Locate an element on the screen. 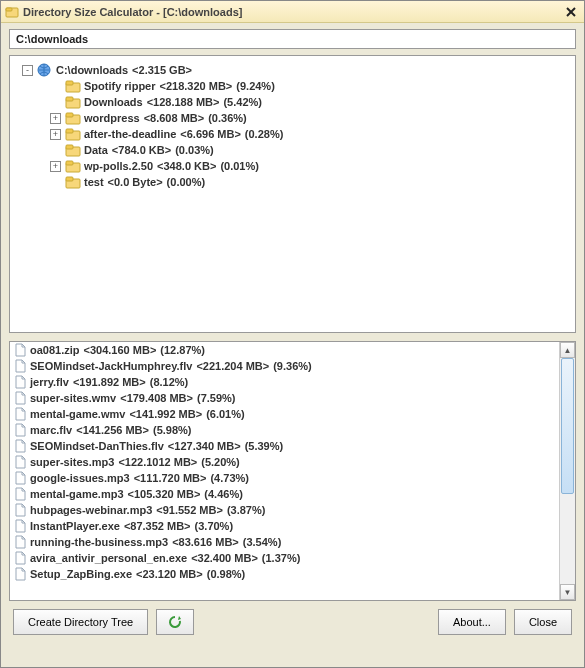 The width and height of the screenshot is (585, 668). file-row: marc.flv<141.256 MB>(5.98%) is located at coordinates (292, 430).